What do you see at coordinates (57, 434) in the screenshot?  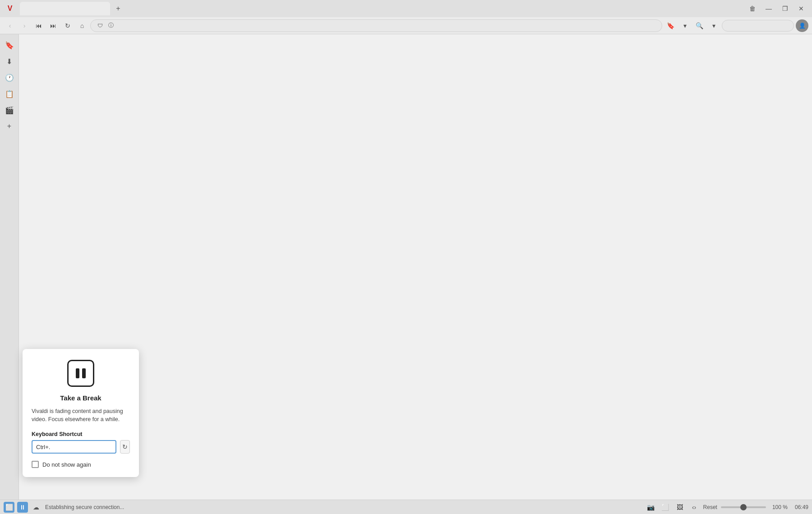 I see `shortcut-label: Keyboard Shortcut` at bounding box center [57, 434].